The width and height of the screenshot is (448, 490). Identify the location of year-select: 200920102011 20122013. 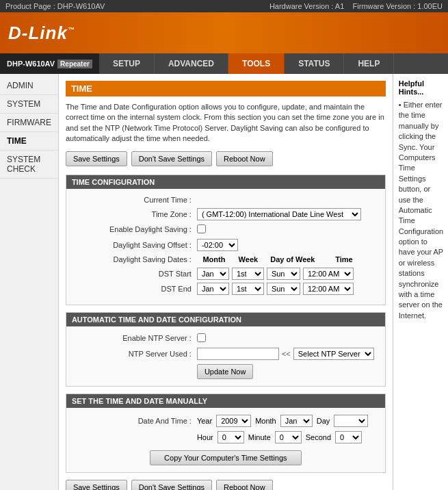
(234, 421).